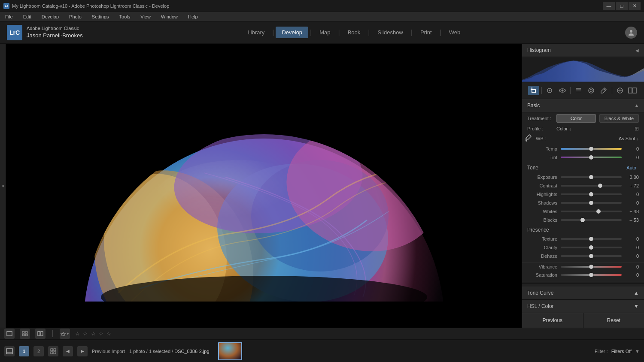  What do you see at coordinates (583, 51) in the screenshot?
I see `histogram-section-header: Histogram ◀` at bounding box center [583, 51].